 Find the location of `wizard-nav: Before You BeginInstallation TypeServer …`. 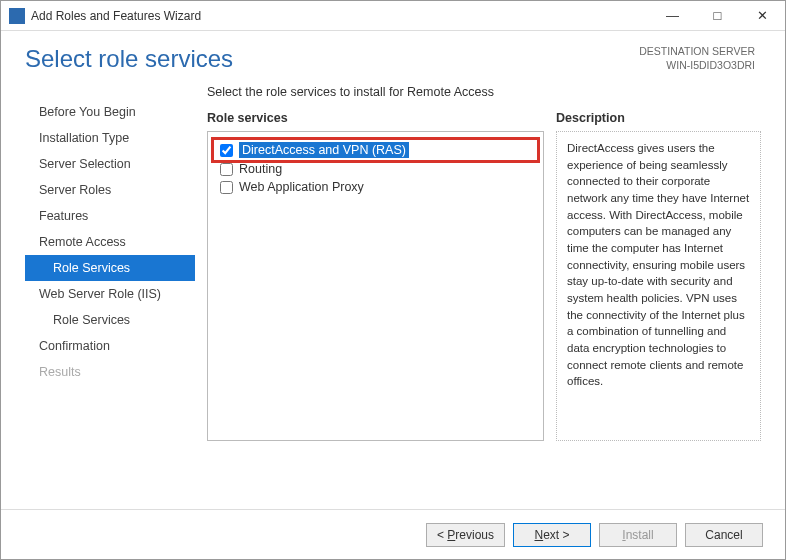

wizard-nav: Before You BeginInstallation TypeServer … is located at coordinates (110, 261).